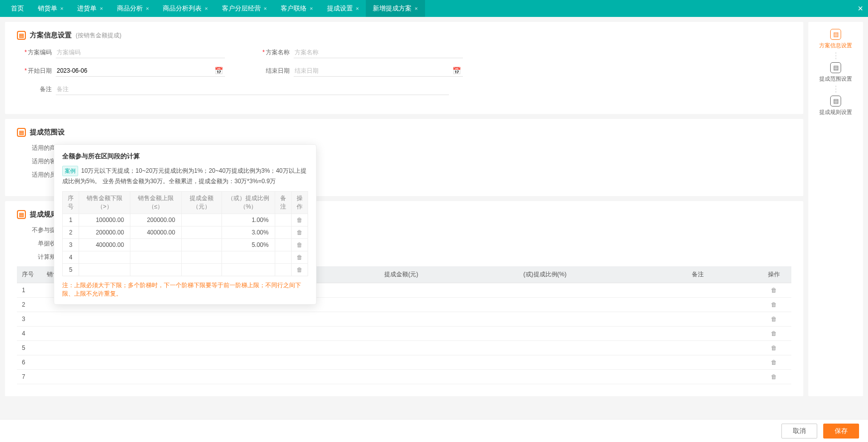 The width and height of the screenshot is (868, 442). What do you see at coordinates (343, 8) in the screenshot?
I see `tab-提成设置: 提成设置×` at bounding box center [343, 8].